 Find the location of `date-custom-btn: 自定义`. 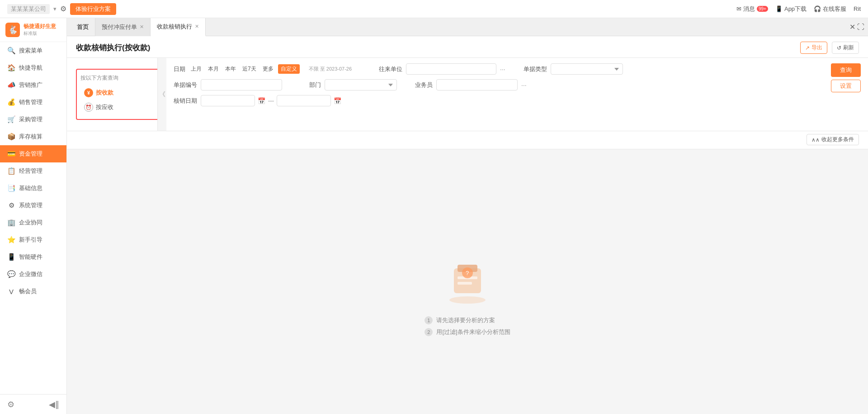

date-custom-btn: 自定义 is located at coordinates (289, 69).